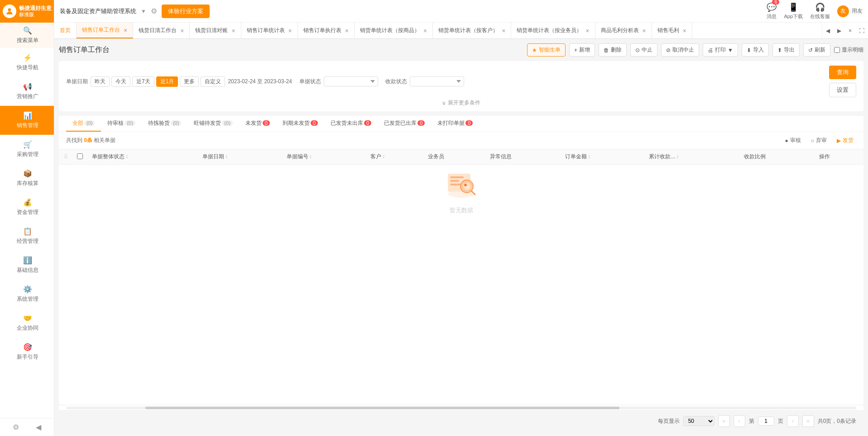  Describe the element at coordinates (455, 124) in the screenshot. I see `subtab-unprinted: 未打印单据0` at that location.